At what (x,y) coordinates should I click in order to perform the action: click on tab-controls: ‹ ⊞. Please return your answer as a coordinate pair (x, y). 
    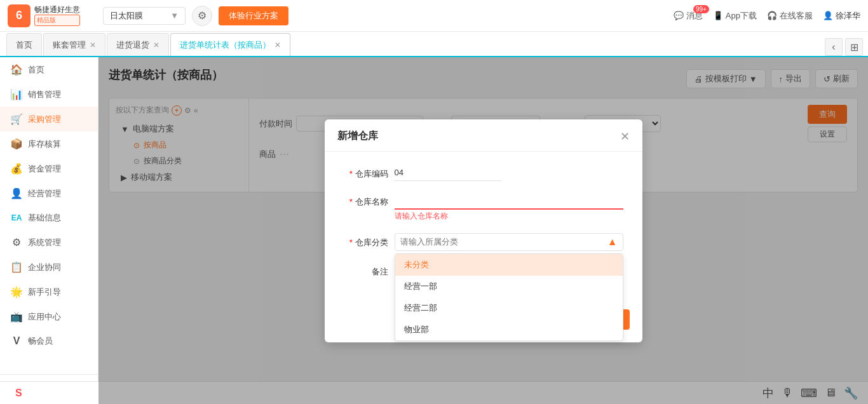
    Looking at the image, I should click on (846, 47).